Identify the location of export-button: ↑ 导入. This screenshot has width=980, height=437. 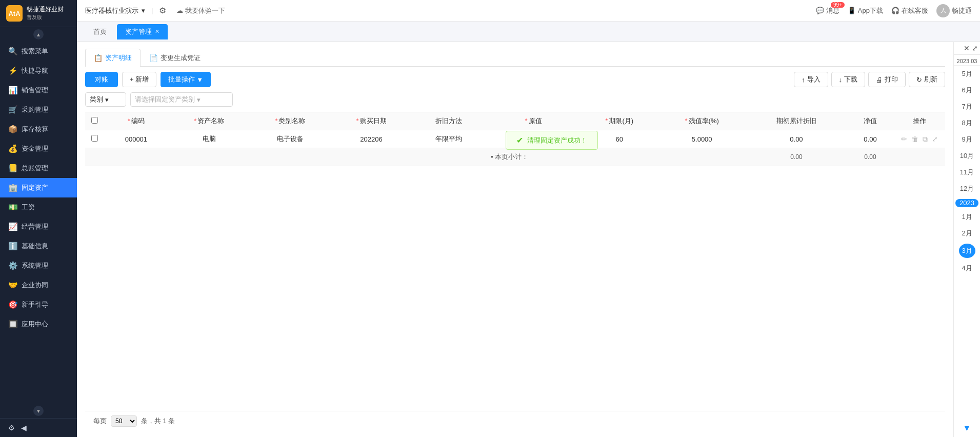
(811, 80).